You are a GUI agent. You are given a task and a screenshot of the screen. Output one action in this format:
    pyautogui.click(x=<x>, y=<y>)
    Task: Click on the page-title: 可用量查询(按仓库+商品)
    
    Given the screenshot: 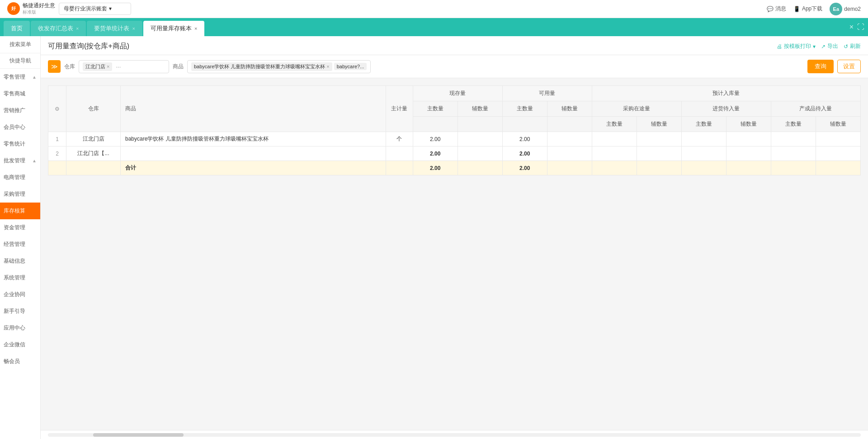 What is the action you would take?
    pyautogui.click(x=89, y=46)
    